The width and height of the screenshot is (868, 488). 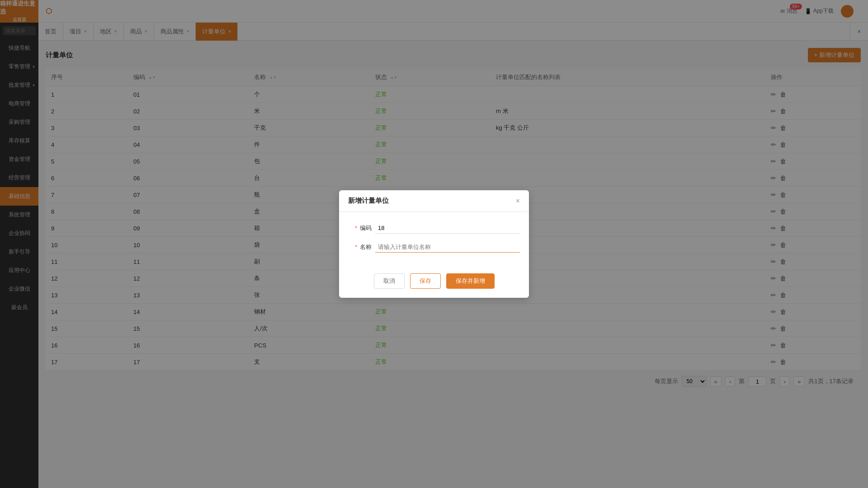 What do you see at coordinates (425, 281) in the screenshot?
I see `save-button: 保存` at bounding box center [425, 281].